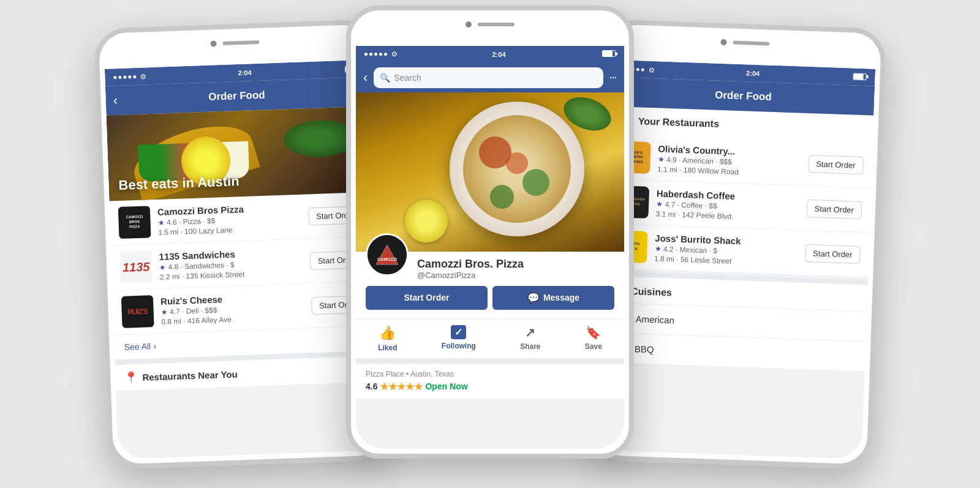 The height and width of the screenshot is (488, 980). What do you see at coordinates (655, 318) in the screenshot?
I see `cuisine-label-0: American` at bounding box center [655, 318].